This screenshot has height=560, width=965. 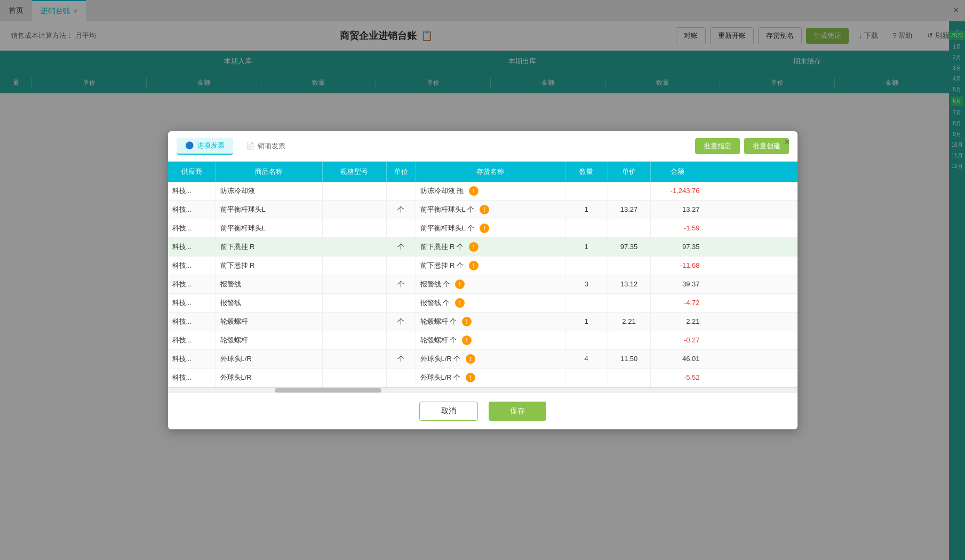 I want to click on cancel-button: 取消, so click(x=449, y=411).